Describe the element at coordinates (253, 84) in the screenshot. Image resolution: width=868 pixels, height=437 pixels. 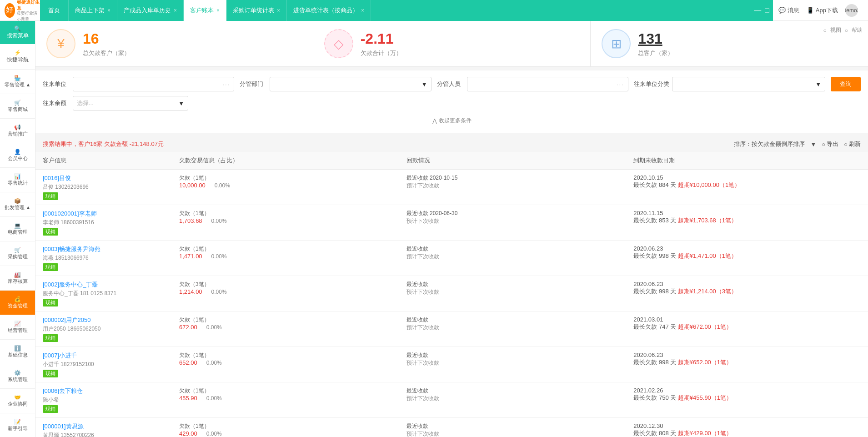
I see `filter-label-dept: 分管部门` at that location.